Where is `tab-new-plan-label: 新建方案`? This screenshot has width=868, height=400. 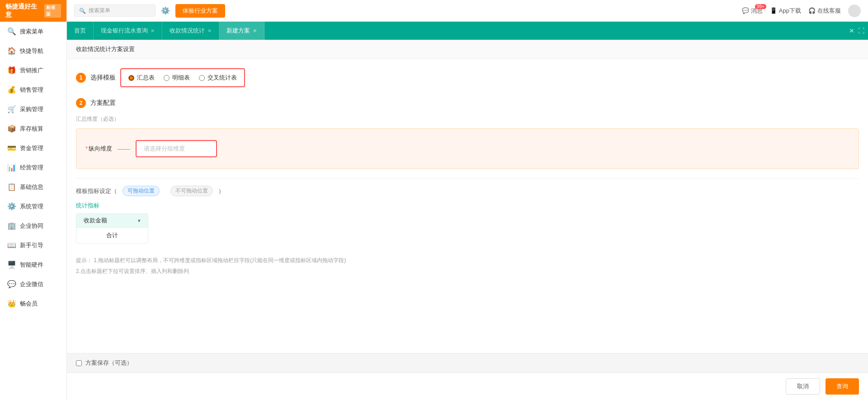 tab-new-plan-label: 新建方案 is located at coordinates (238, 31).